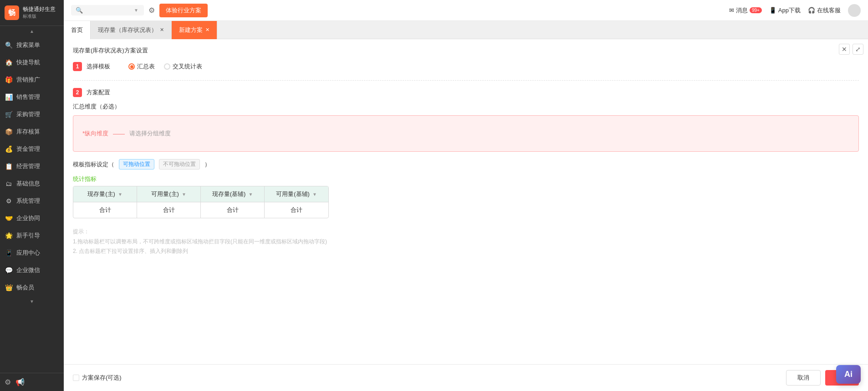  I want to click on save-checkbox, so click(76, 378).